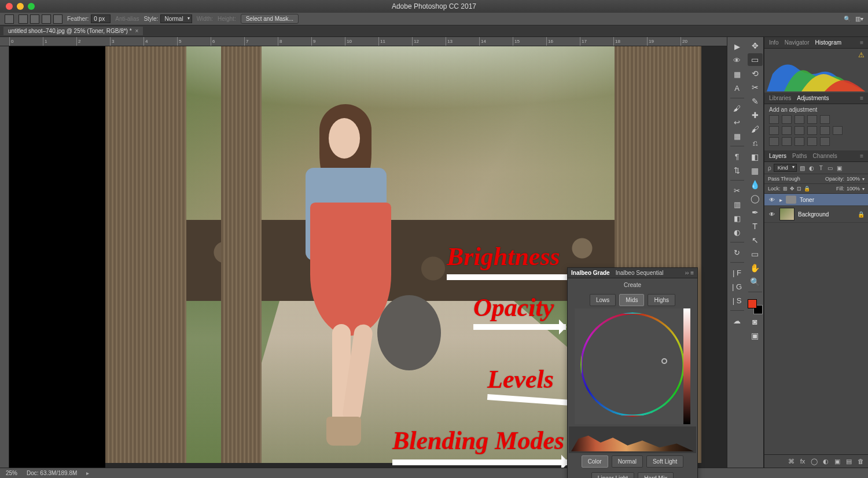  What do you see at coordinates (46, 19) in the screenshot?
I see `selection-subtract-icon` at bounding box center [46, 19].